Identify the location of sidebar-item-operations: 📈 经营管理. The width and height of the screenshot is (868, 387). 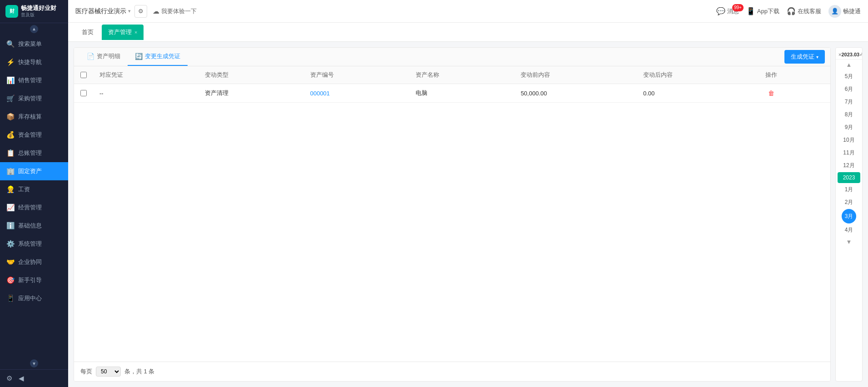
(34, 208).